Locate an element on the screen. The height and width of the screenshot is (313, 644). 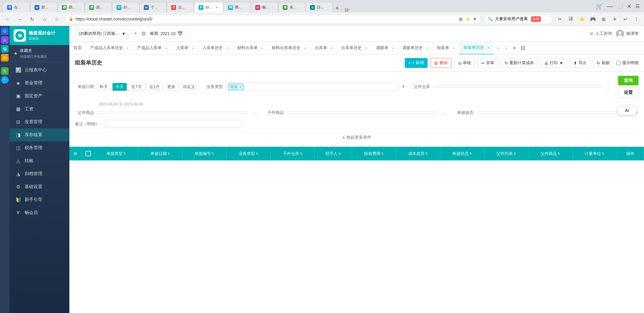
tab-kit-close: × is located at coordinates (454, 48).